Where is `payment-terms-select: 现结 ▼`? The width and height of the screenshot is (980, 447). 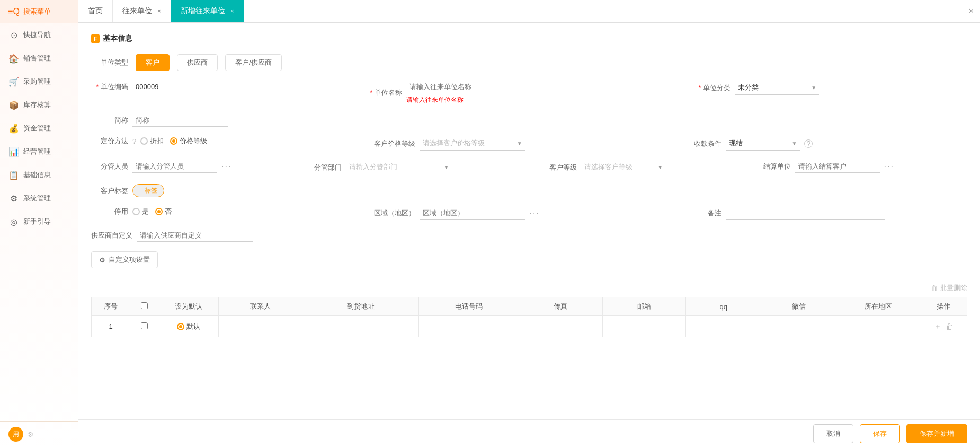 payment-terms-select: 现结 ▼ is located at coordinates (763, 143).